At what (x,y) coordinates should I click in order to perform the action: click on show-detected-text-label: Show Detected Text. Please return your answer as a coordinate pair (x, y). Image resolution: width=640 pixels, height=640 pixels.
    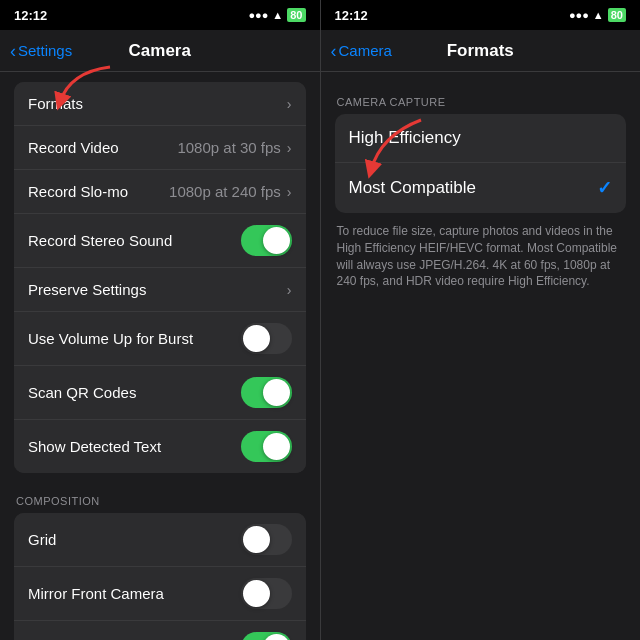
    Looking at the image, I should click on (134, 446).